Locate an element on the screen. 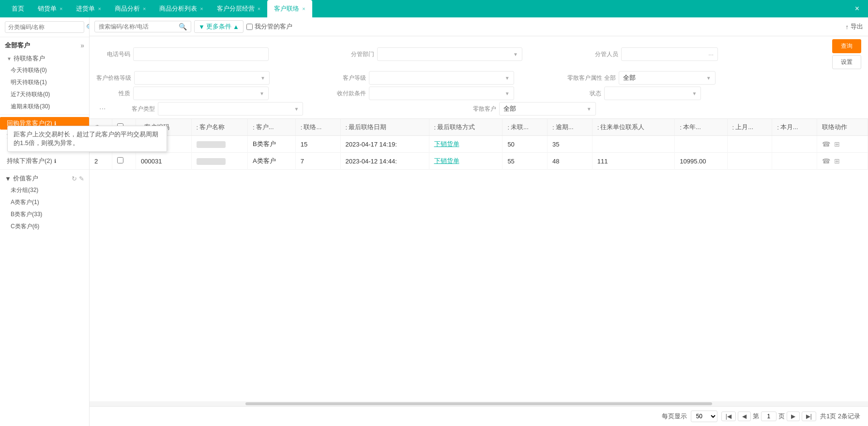  price-grade-select: ▼ is located at coordinates (202, 78).